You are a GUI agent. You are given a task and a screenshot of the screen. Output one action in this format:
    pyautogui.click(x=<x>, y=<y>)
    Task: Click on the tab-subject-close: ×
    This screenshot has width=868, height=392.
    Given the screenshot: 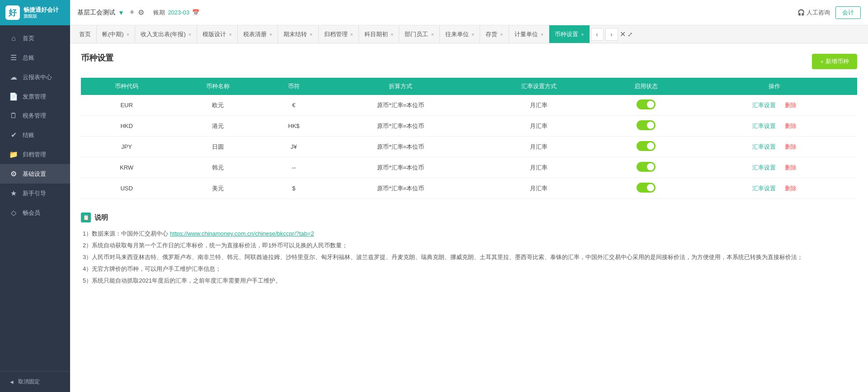 What is the action you would take?
    pyautogui.click(x=392, y=34)
    